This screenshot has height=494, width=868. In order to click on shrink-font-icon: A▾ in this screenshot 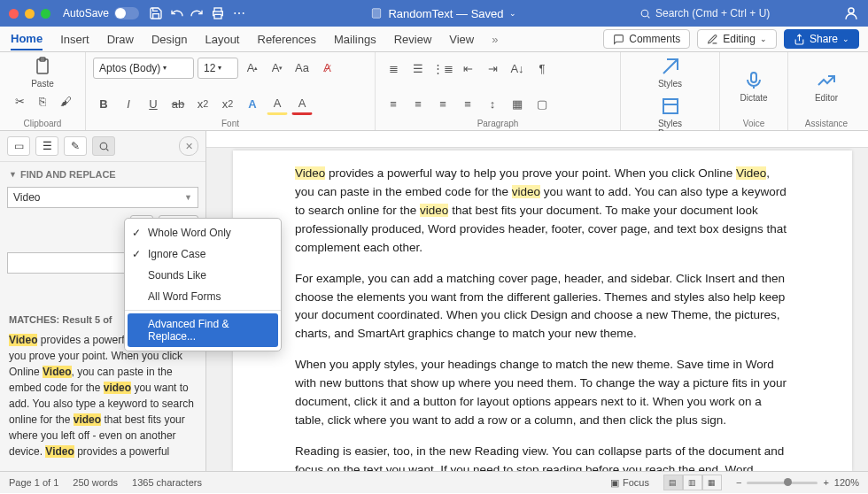, I will do `click(277, 68)`.